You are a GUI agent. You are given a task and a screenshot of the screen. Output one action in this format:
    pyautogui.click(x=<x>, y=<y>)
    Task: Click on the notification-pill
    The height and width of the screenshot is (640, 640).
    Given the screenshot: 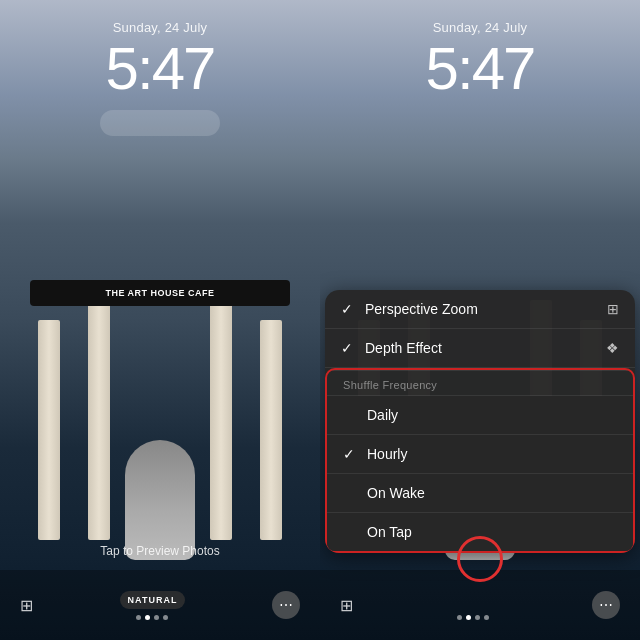 What is the action you would take?
    pyautogui.click(x=160, y=123)
    